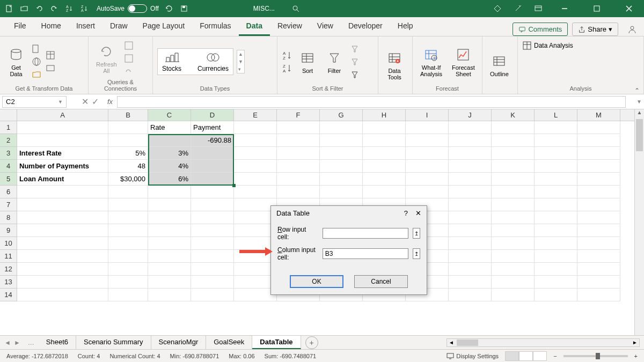 Image resolution: width=644 pixels, height=362 pixels. I want to click on sort-button: Sort, so click(308, 62).